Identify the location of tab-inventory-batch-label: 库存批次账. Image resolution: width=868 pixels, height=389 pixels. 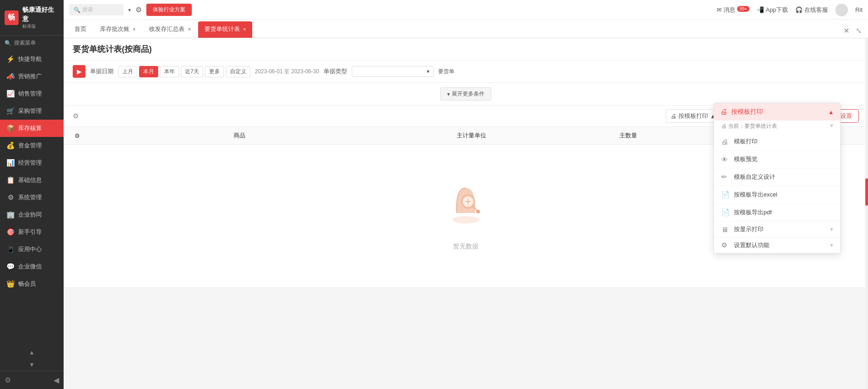
(115, 29).